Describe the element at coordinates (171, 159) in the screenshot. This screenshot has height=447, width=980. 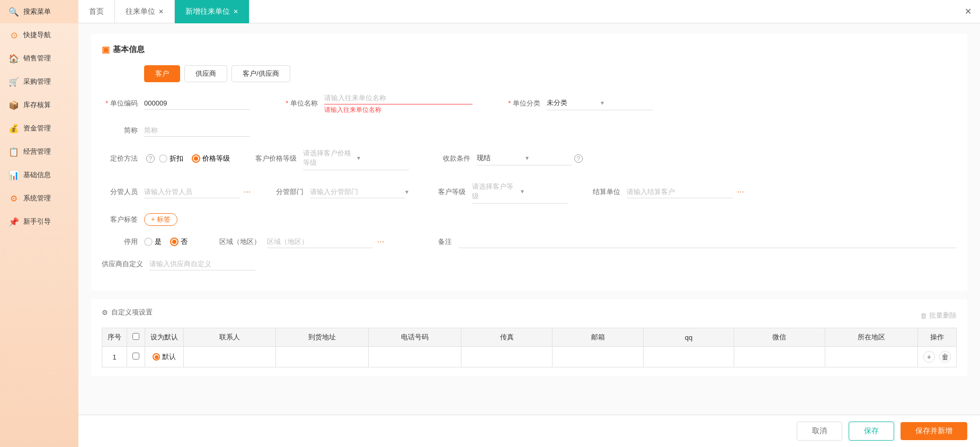
I see `pricing-discount-option: 折扣` at that location.